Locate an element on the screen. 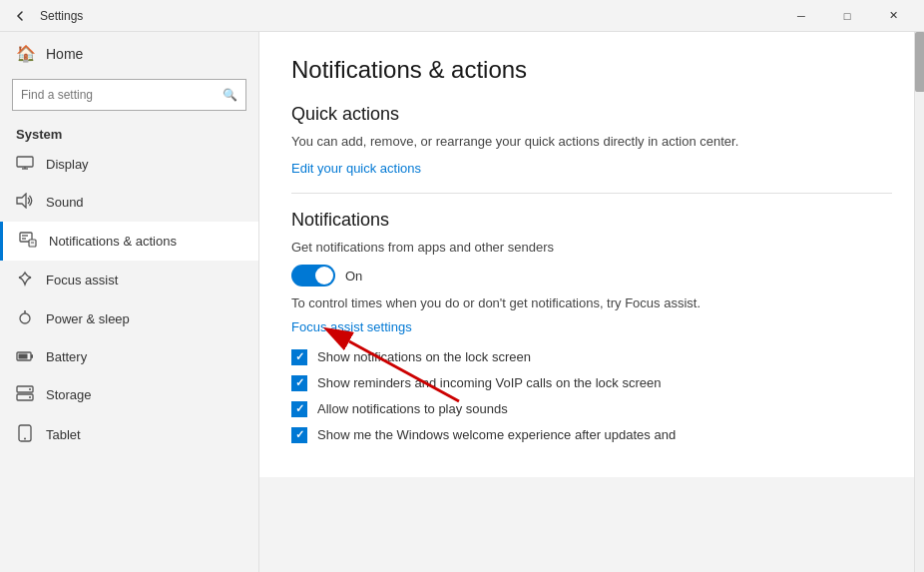 The width and height of the screenshot is (924, 572). sidebar-item-storage: Storage is located at coordinates (130, 395).